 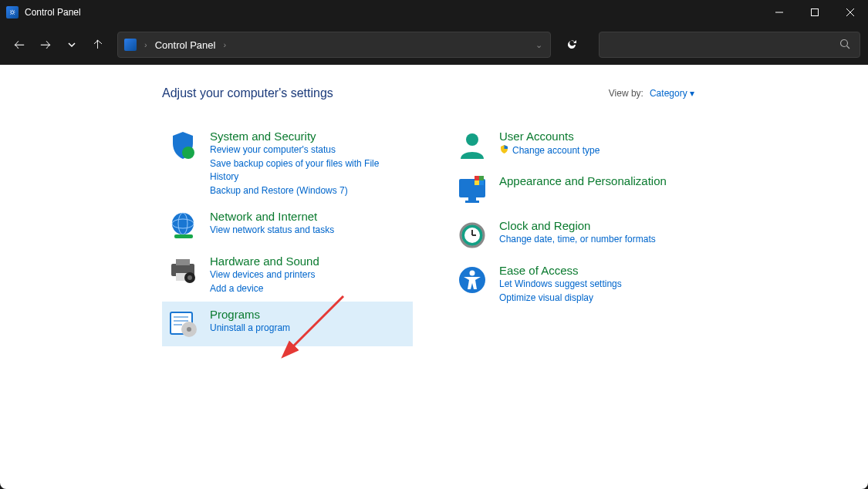 What do you see at coordinates (265, 275) in the screenshot?
I see `category-link: View devices and printers` at bounding box center [265, 275].